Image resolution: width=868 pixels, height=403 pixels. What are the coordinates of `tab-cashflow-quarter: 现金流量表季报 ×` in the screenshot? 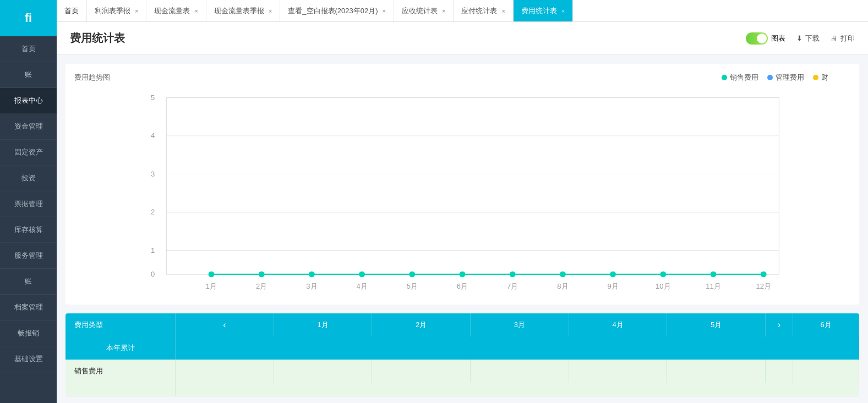 It's located at (243, 11).